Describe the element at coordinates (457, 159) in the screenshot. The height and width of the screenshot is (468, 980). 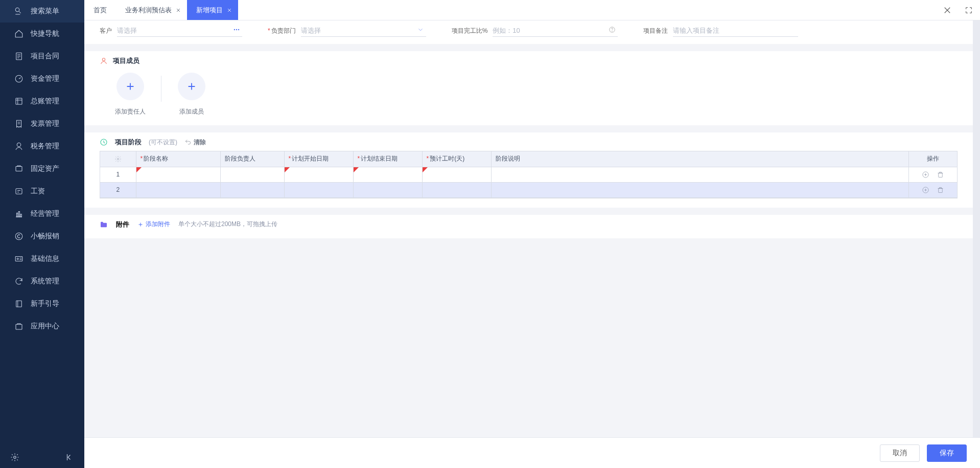
I see `col-hours: *预计工时(天)` at that location.